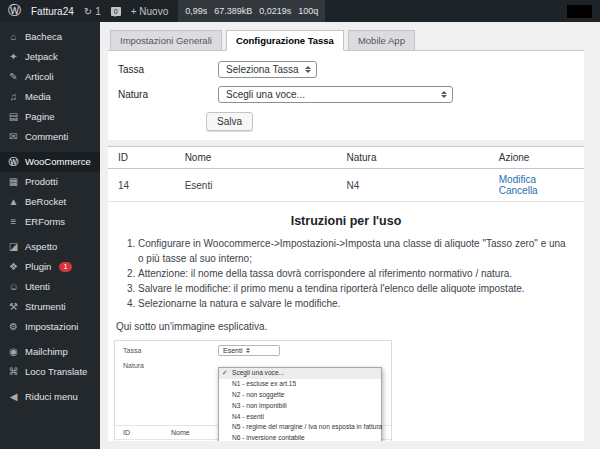 The image size is (600, 449). What do you see at coordinates (412, 186) in the screenshot?
I see `cell-natura: N4` at bounding box center [412, 186].